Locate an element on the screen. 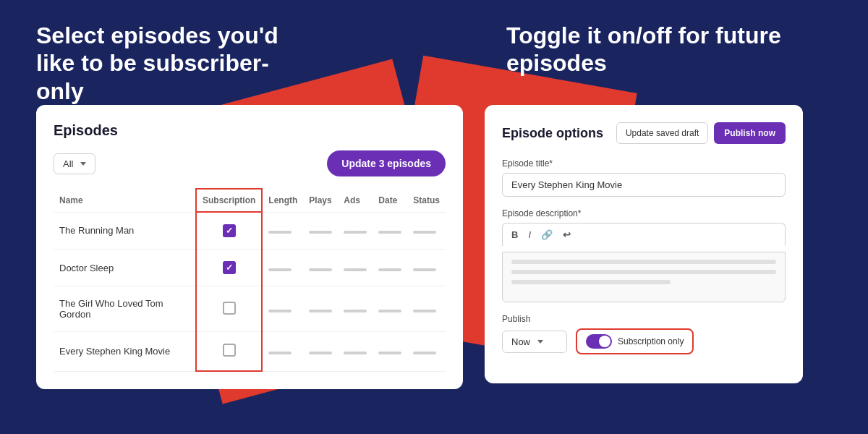 The image size is (868, 434). episode-options-header: Episode options Update saved draft Publi… is located at coordinates (644, 133).